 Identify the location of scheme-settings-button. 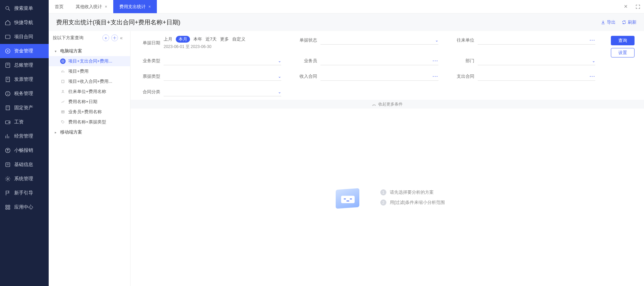
(115, 38).